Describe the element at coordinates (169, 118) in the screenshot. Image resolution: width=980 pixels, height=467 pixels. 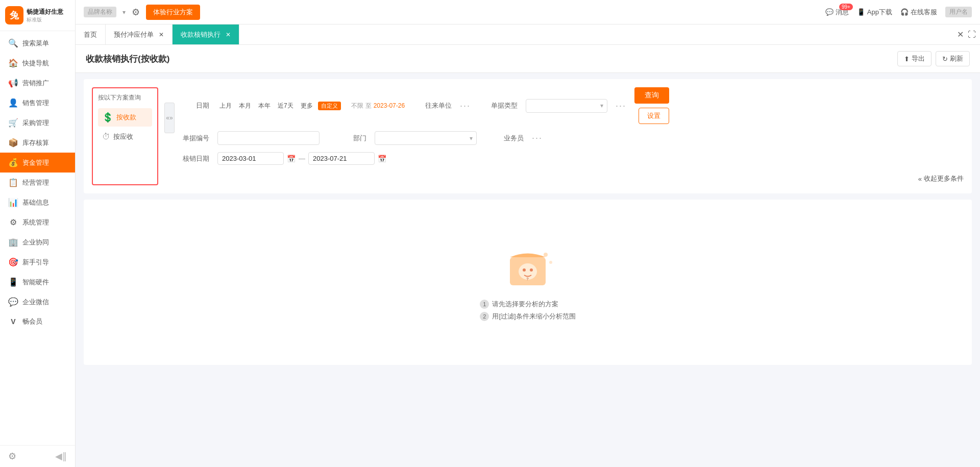
I see `collapse-icon: «»` at that location.